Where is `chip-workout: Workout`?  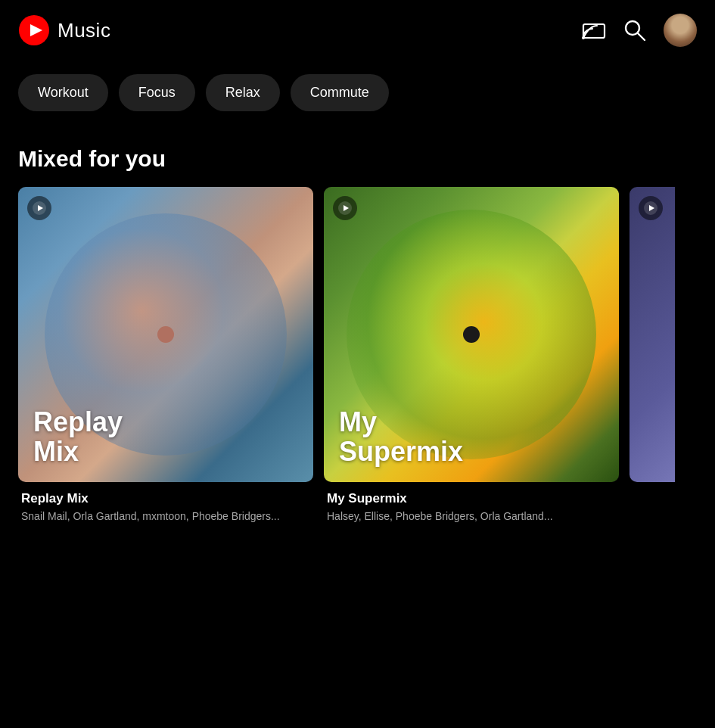
chip-workout: Workout is located at coordinates (64, 92).